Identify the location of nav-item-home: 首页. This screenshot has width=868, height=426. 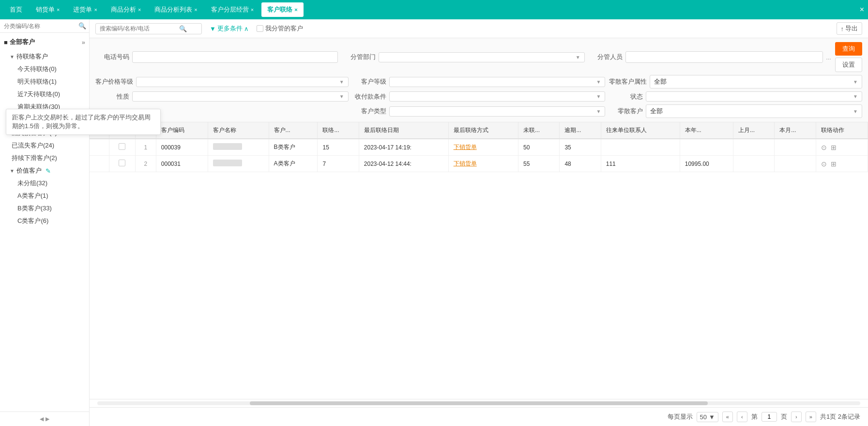
(16, 10).